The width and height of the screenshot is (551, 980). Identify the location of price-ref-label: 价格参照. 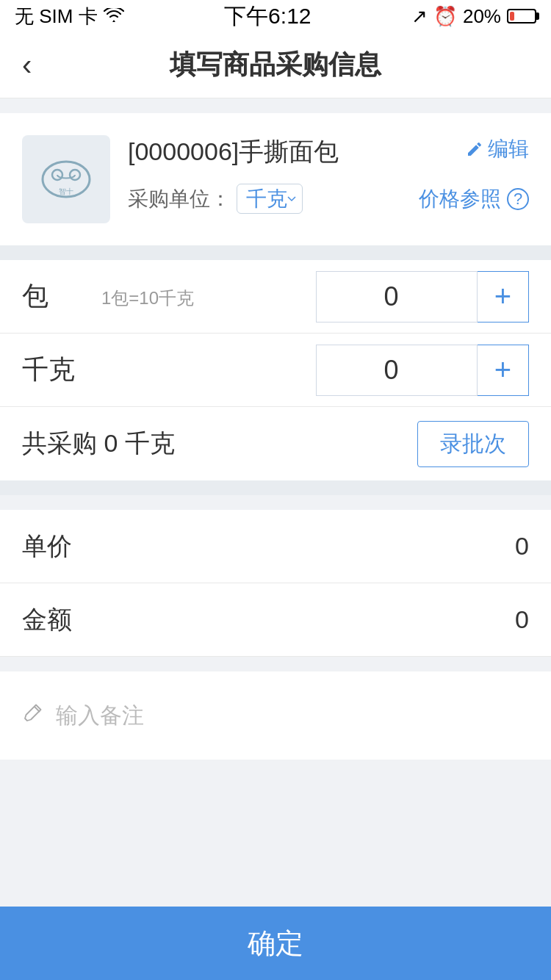
(460, 199).